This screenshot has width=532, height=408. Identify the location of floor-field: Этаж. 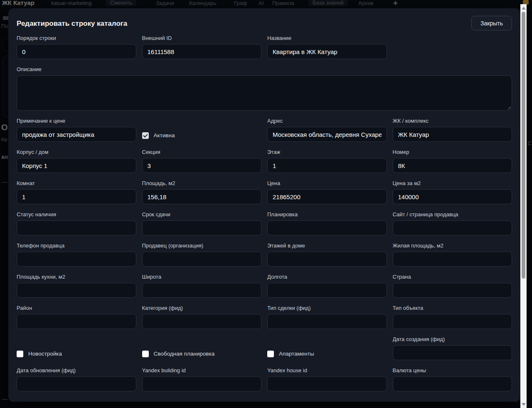
(327, 161).